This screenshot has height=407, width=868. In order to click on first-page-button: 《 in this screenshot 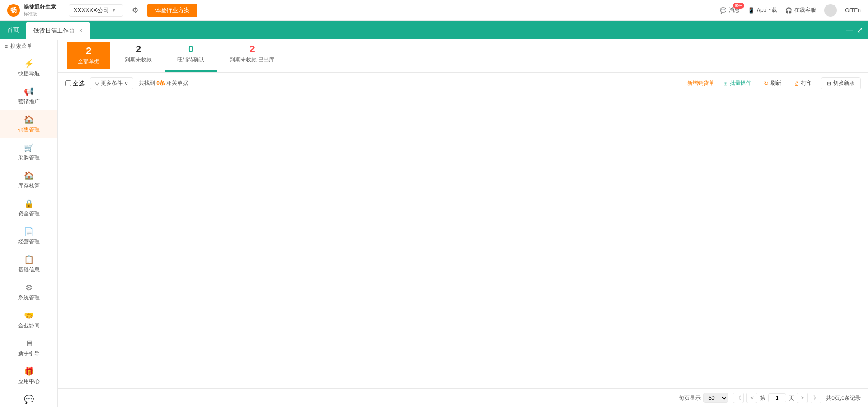, I will do `click(738, 398)`.